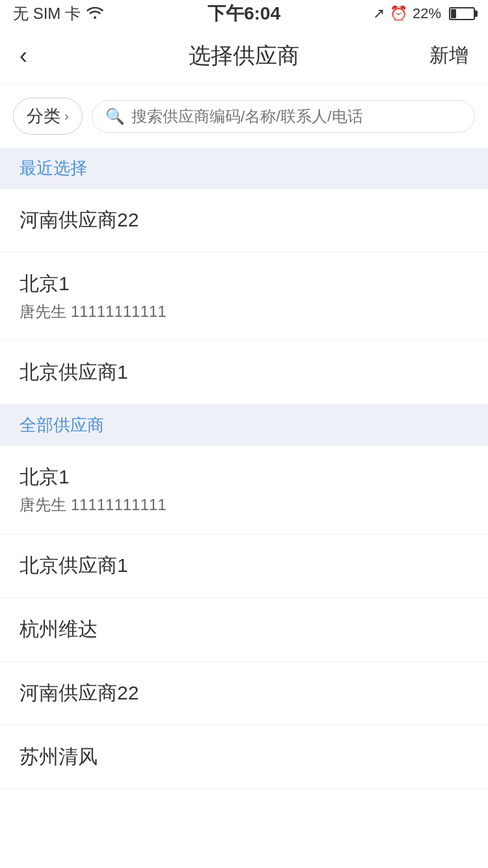 The width and height of the screenshot is (488, 868). What do you see at coordinates (244, 426) in the screenshot?
I see `section-header-all: 全部供应商` at bounding box center [244, 426].